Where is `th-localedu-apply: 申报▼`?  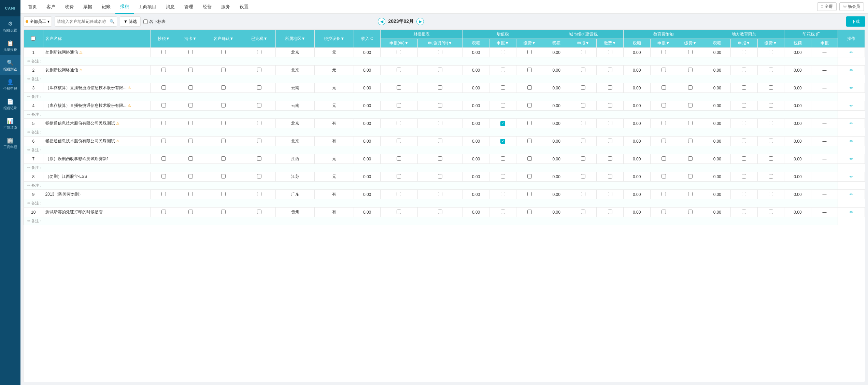 th-localedu-apply: 申报▼ is located at coordinates (744, 43).